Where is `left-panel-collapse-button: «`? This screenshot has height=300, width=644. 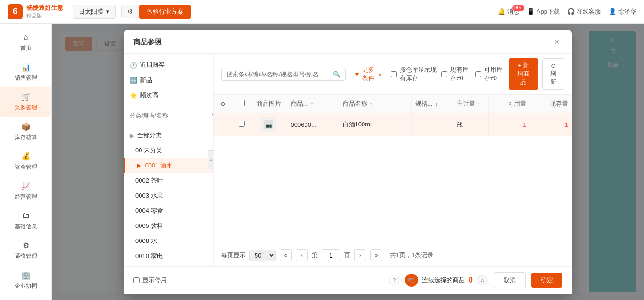
left-panel-collapse-button: « is located at coordinates (211, 160).